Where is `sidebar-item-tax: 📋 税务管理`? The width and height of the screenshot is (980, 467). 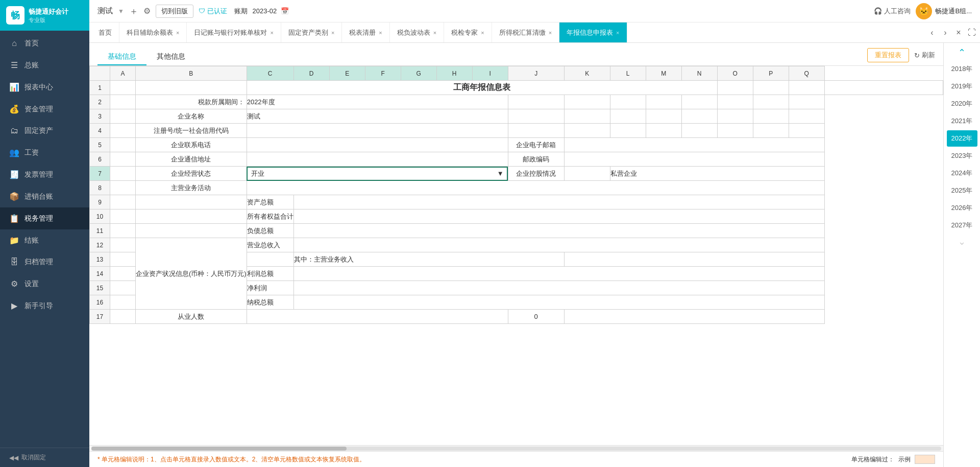 sidebar-item-tax: 📋 税务管理 is located at coordinates (45, 219).